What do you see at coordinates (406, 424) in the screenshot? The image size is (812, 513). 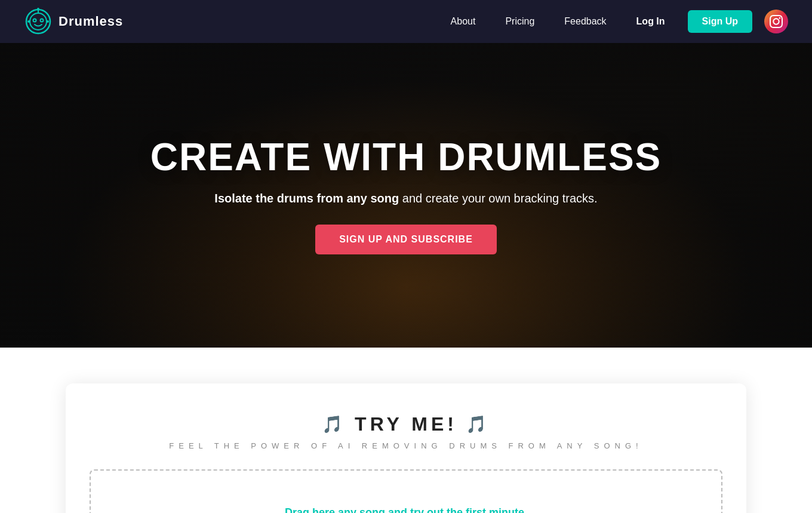 I see `try-title: 🎵 TRY ME! 🎵` at bounding box center [406, 424].